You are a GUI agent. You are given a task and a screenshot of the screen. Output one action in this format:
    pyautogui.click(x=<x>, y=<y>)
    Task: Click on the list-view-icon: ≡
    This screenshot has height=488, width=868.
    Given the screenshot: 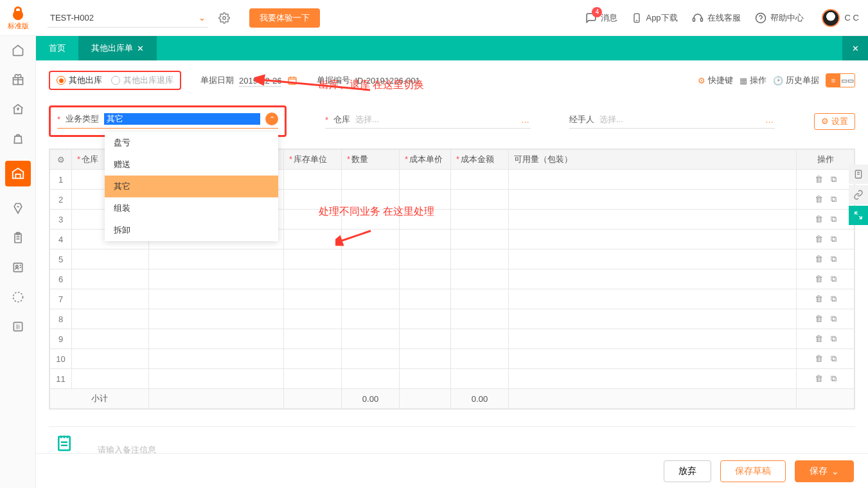 What is the action you would take?
    pyautogui.click(x=833, y=80)
    